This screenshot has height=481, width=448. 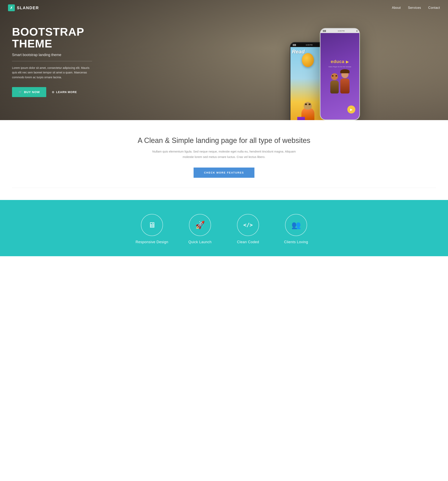 What do you see at coordinates (200, 242) in the screenshot?
I see `launch-label: Quick Launch` at bounding box center [200, 242].